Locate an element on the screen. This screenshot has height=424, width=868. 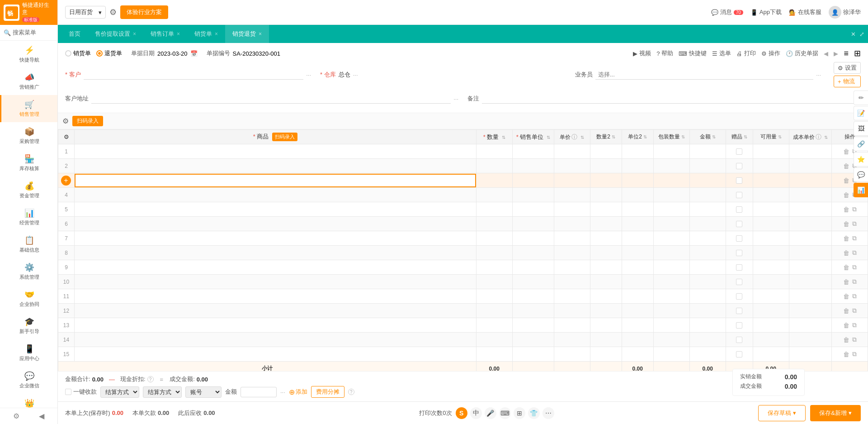
right-icon-note: 📝 is located at coordinates (861, 113).